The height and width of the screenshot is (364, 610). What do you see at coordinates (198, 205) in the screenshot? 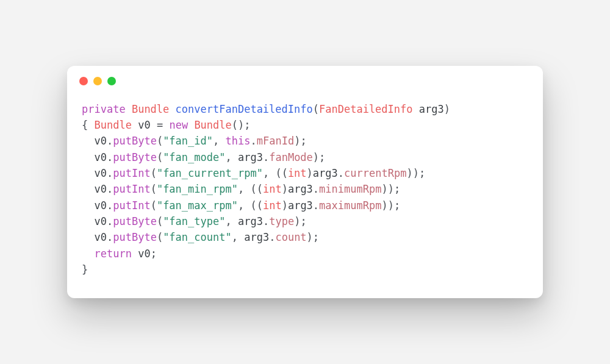
I see `string-literal: "fan_max_rpm"` at bounding box center [198, 205].